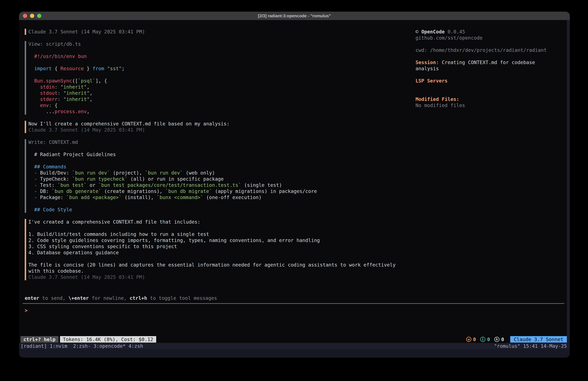 Image resolution: width=588 pixels, height=381 pixels. Describe the element at coordinates (72, 154) in the screenshot. I see `text-segment: # Radiant Project Guidelines` at that location.